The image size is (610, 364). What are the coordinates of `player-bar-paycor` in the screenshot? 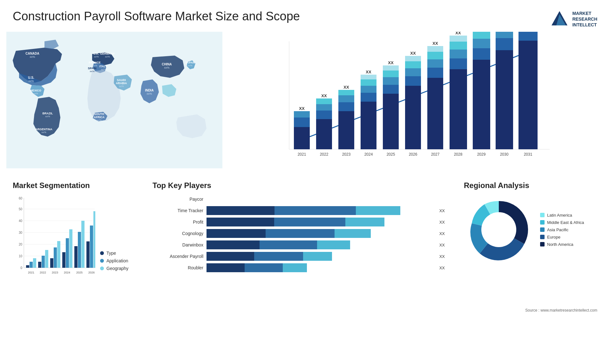 It's located at (326, 199).